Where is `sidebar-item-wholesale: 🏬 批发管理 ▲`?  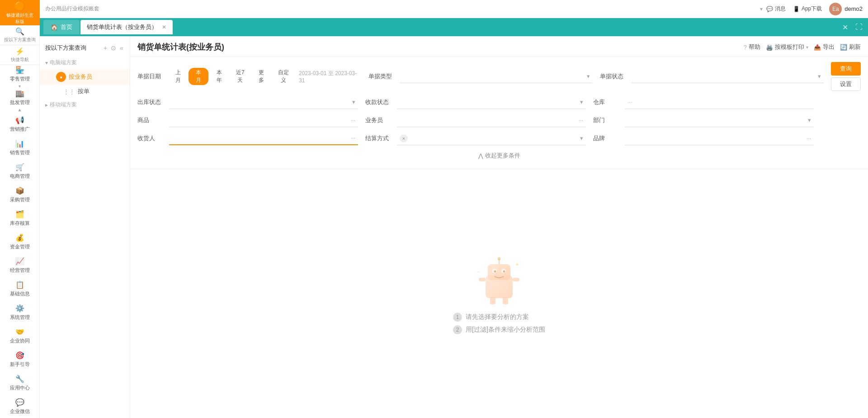 sidebar-item-wholesale: 🏬 批发管理 ▲ is located at coordinates (20, 100).